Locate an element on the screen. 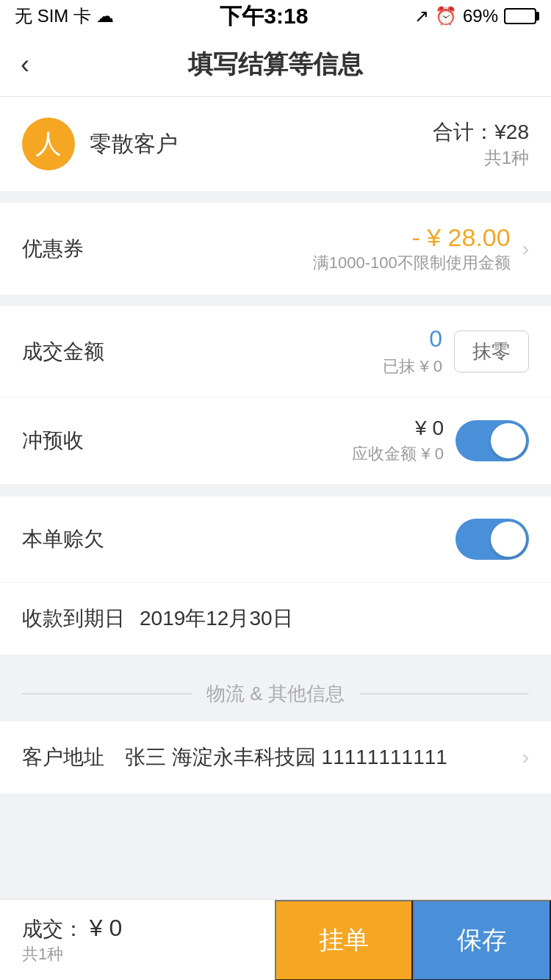  transaction-row: 成交金额 0 已抹 ¥ 0 抹零 is located at coordinates (276, 352).